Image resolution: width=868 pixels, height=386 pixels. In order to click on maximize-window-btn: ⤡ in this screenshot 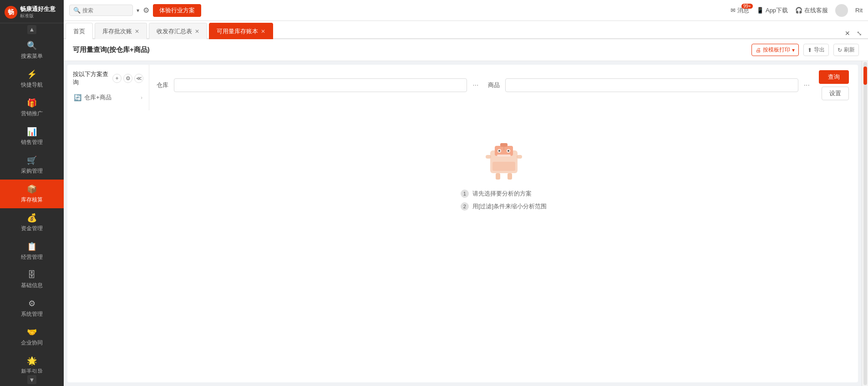, I will do `click(859, 33)`.